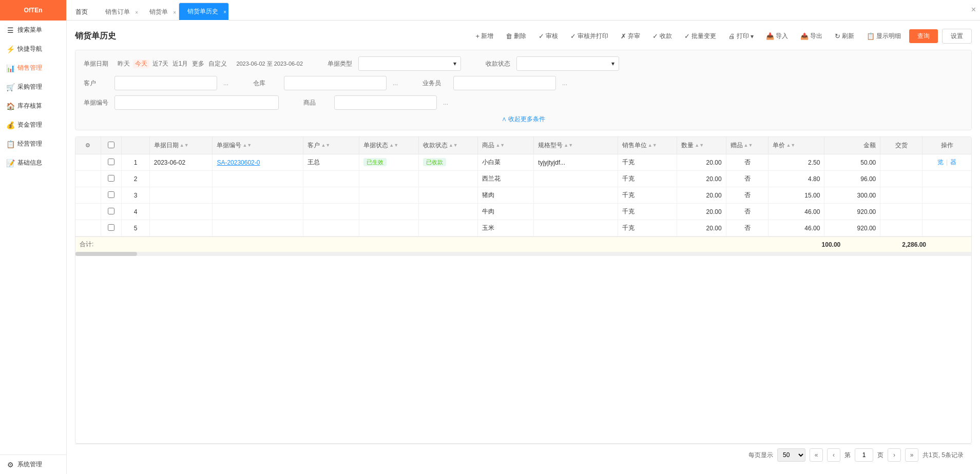  Describe the element at coordinates (516, 36) in the screenshot. I see `delete-button: 🗑 删除` at that location.